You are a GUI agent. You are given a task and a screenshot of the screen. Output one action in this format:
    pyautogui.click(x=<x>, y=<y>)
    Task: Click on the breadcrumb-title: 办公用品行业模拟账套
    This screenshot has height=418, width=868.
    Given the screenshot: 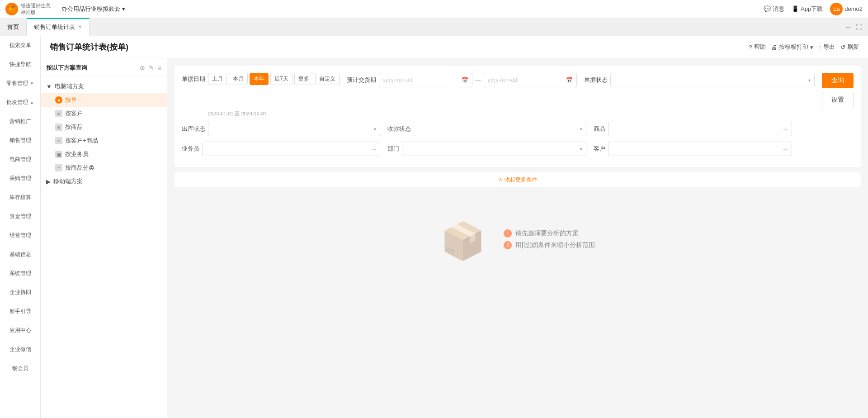 What is the action you would take?
    pyautogui.click(x=91, y=9)
    